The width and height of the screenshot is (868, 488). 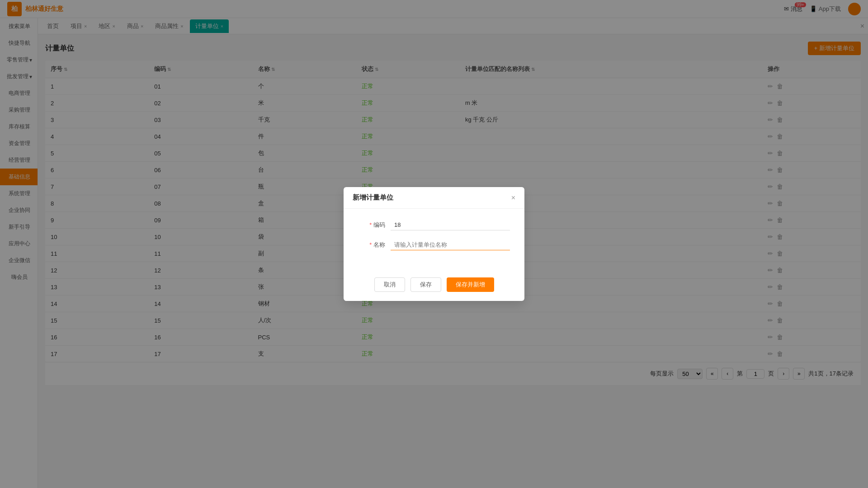 What do you see at coordinates (372, 225) in the screenshot?
I see `code-label: 编码` at bounding box center [372, 225].